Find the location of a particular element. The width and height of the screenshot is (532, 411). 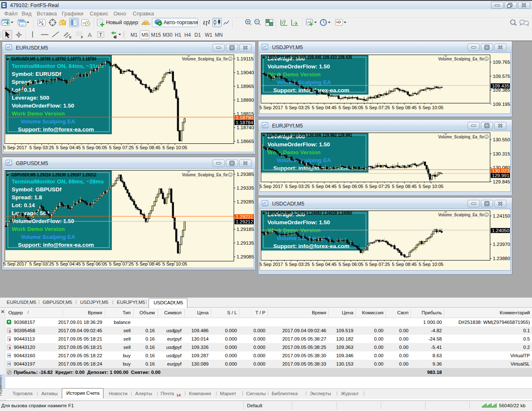

svg-text: Spread: 1.8 is located at coordinates (27, 198).